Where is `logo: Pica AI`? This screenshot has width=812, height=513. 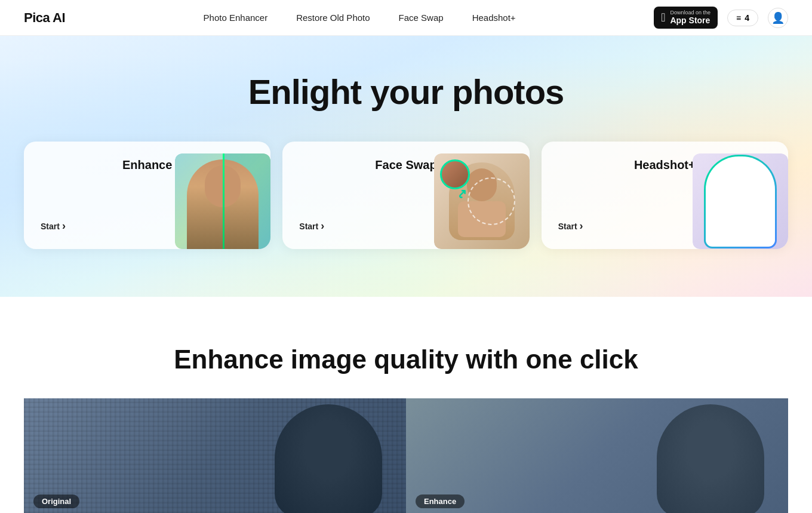
logo: Pica AI is located at coordinates (44, 18).